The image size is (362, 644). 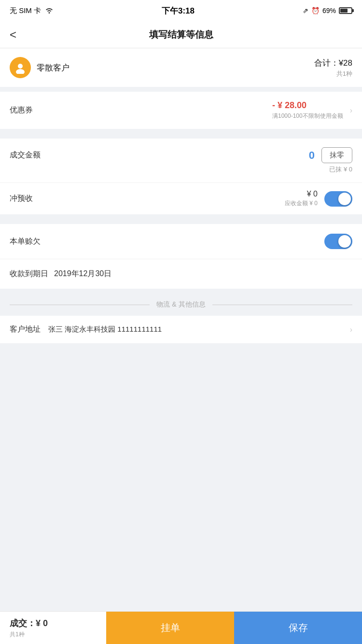 What do you see at coordinates (301, 204) in the screenshot?
I see `prepay-sub: 应收金额 ¥ 0` at bounding box center [301, 204].